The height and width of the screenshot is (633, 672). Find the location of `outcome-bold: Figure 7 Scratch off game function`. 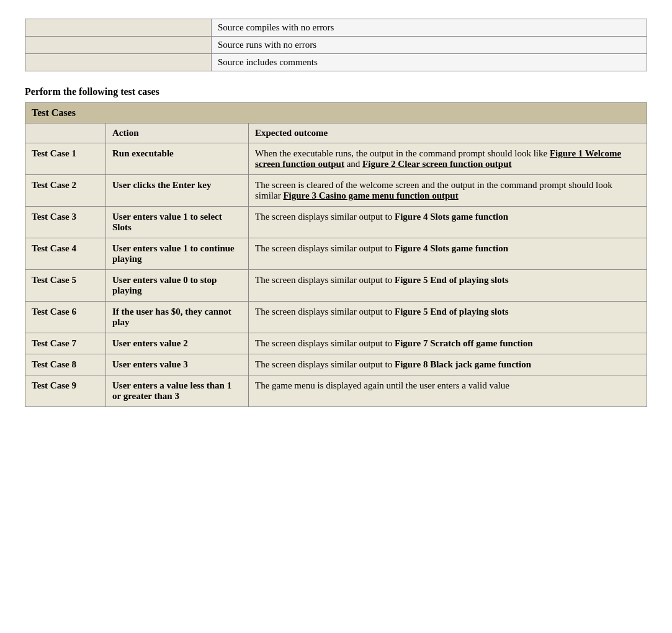

outcome-bold: Figure 7 Scratch off game function is located at coordinates (464, 343).